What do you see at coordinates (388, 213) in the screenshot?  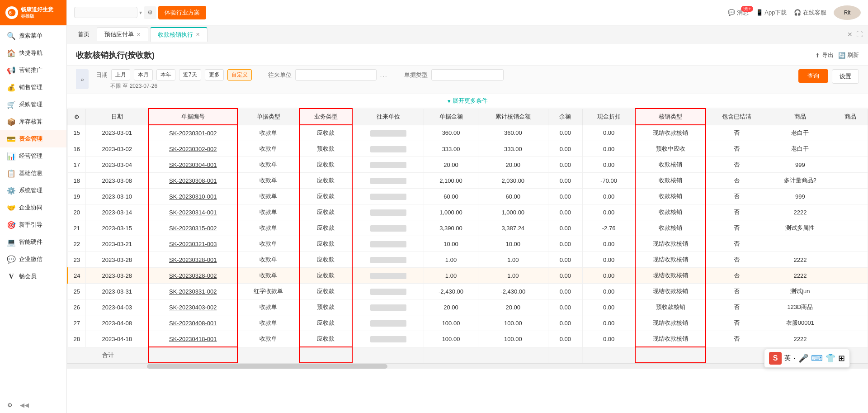 I see `cell-partner` at bounding box center [388, 213].